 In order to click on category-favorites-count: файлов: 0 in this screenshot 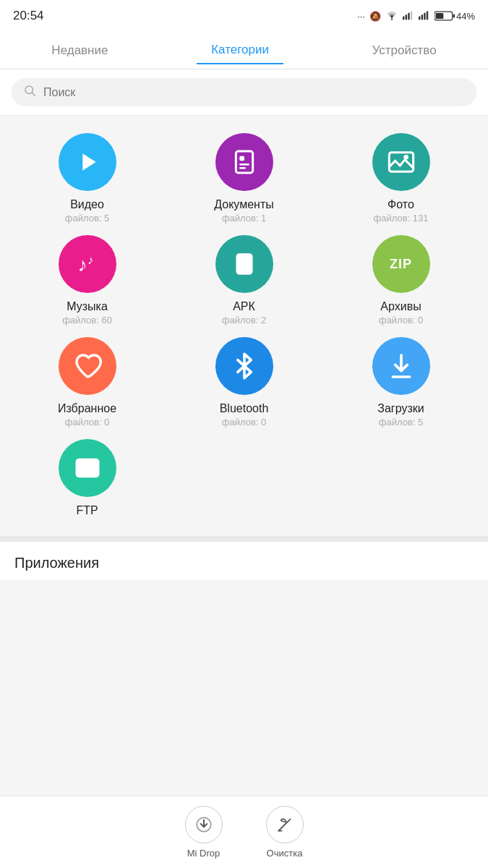, I will do `click(87, 422)`.